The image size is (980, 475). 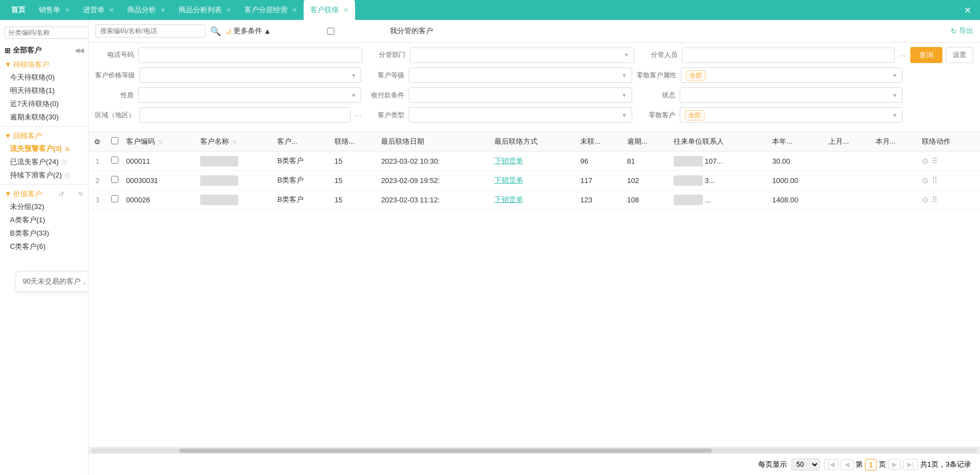 I want to click on page-first-btn: |◀, so click(x=831, y=464).